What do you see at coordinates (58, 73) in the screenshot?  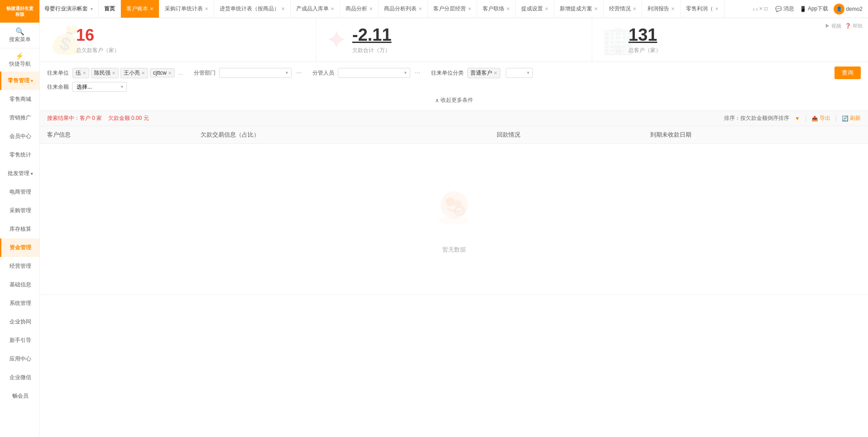 I see `filter-label-unit: 往来单位` at bounding box center [58, 73].